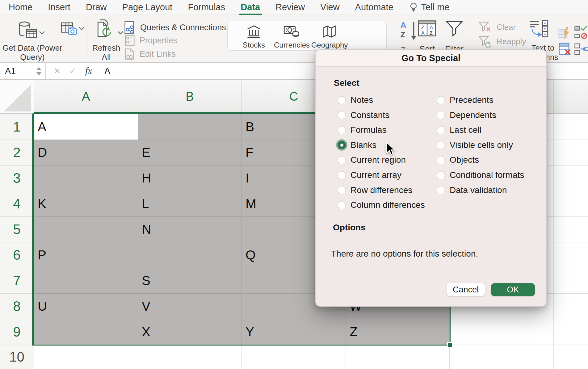 Image resolution: width=588 pixels, height=369 pixels. Describe the element at coordinates (250, 7) in the screenshot. I see `menu-item-data: Data` at that location.